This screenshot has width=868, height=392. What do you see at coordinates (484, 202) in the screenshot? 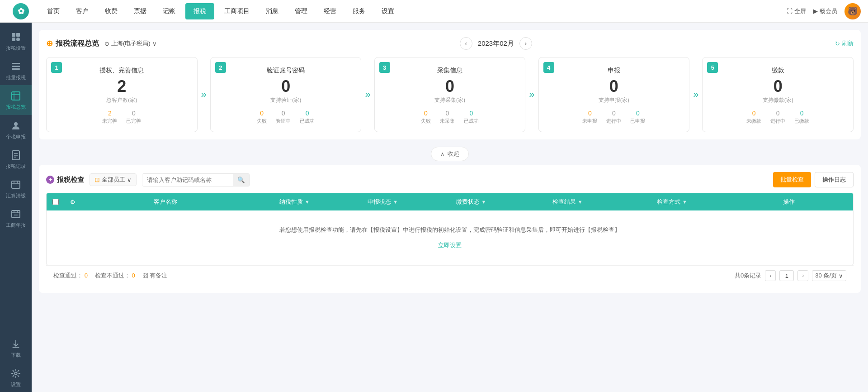
I see `filter-fee-status-icon: ▼` at bounding box center [484, 202].